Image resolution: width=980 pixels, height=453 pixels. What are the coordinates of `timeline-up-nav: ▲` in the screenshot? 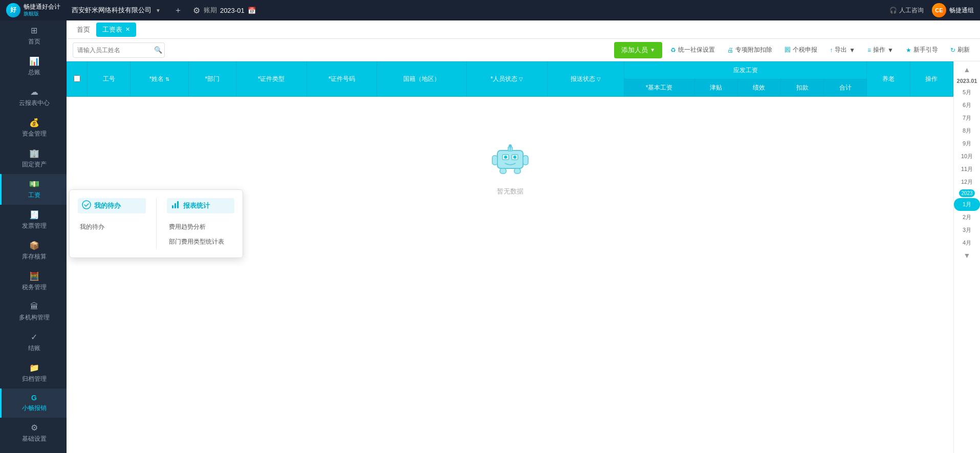 It's located at (967, 70).